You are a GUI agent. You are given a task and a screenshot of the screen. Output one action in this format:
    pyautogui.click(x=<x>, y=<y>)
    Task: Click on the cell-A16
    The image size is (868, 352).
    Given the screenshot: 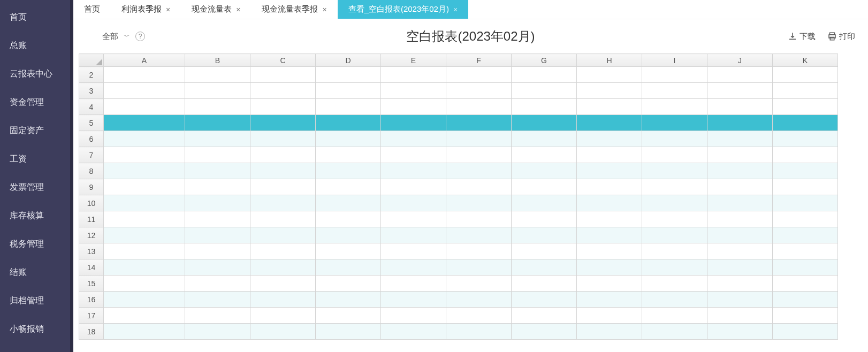 What is the action you would take?
    pyautogui.click(x=144, y=300)
    